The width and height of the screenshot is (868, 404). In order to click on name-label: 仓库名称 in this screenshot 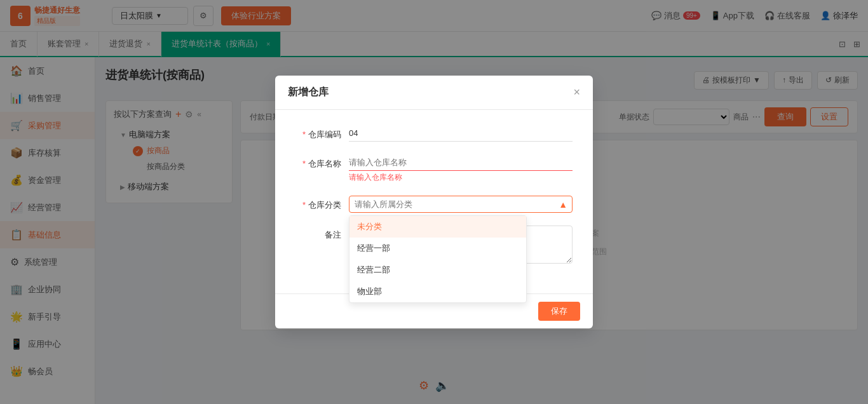, I will do `click(318, 162)`.